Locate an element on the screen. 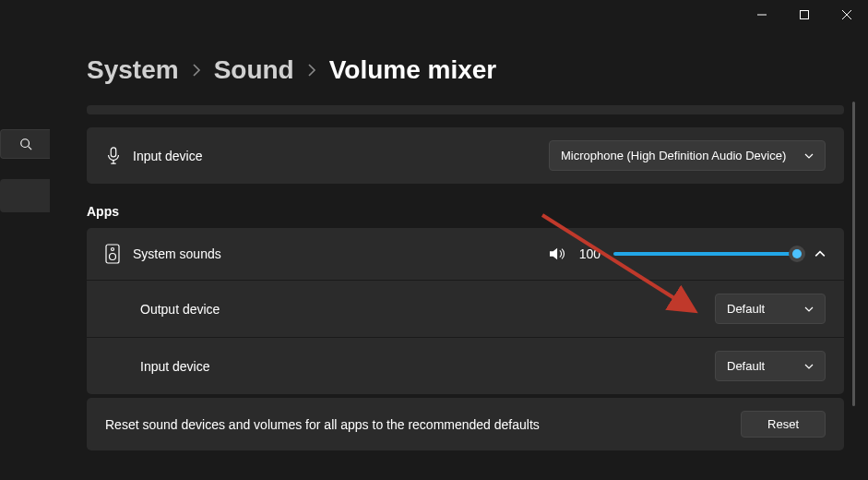  close-button is located at coordinates (847, 15).